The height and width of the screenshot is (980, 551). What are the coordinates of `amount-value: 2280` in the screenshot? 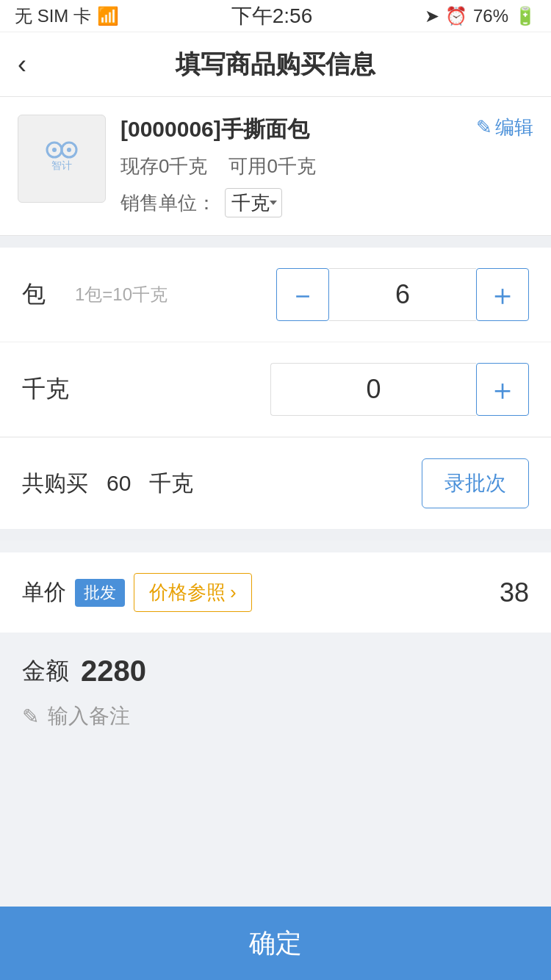 It's located at (113, 671).